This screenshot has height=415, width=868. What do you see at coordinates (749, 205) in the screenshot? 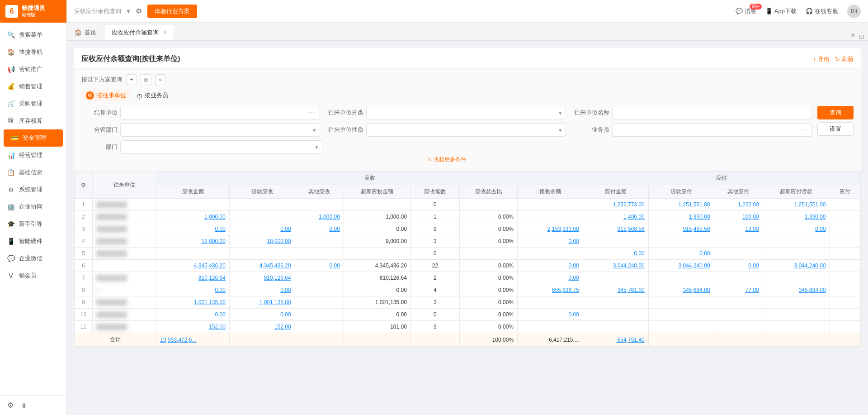
I see `cell-link: 1,222.00` at bounding box center [749, 205].